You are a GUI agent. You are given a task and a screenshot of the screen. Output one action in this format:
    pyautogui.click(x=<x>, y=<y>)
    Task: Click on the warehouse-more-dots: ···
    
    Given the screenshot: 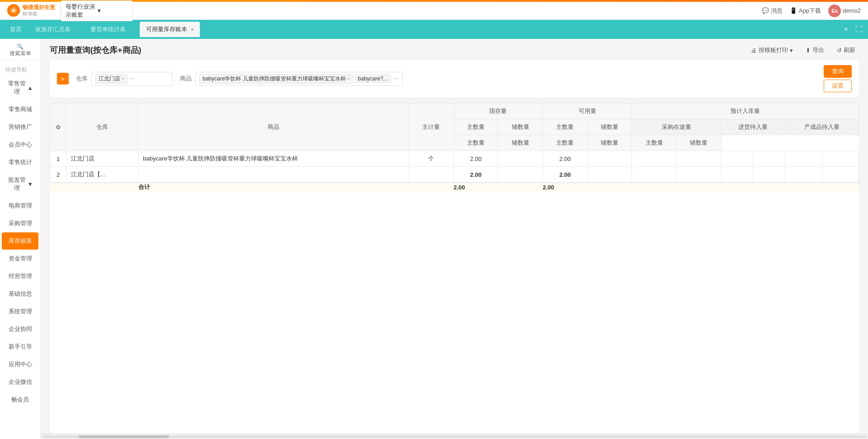 What is the action you would take?
    pyautogui.click(x=132, y=79)
    